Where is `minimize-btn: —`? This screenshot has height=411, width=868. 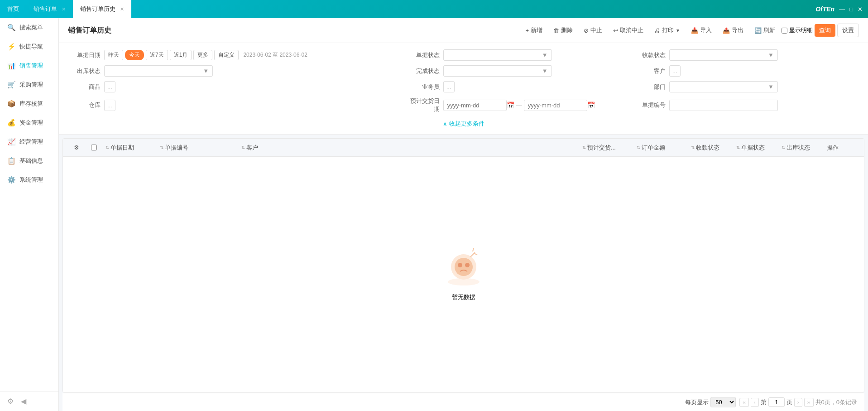 minimize-btn: — is located at coordinates (842, 9).